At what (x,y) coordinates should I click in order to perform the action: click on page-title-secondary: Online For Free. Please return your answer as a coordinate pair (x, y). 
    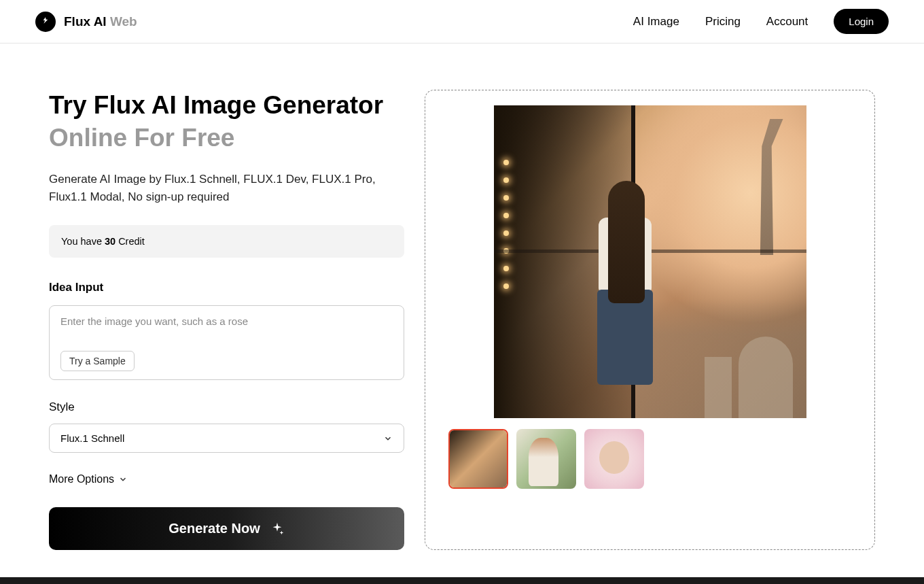
    Looking at the image, I should click on (227, 138).